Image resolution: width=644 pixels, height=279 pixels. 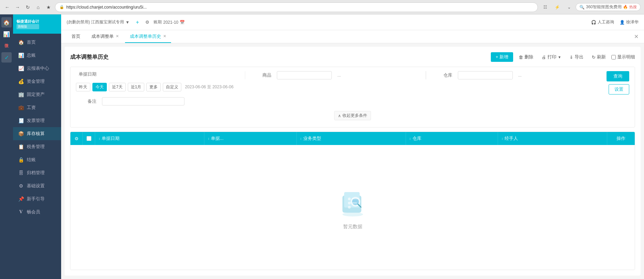 I want to click on sidebar-item-closing-label: 结账, so click(x=31, y=160).